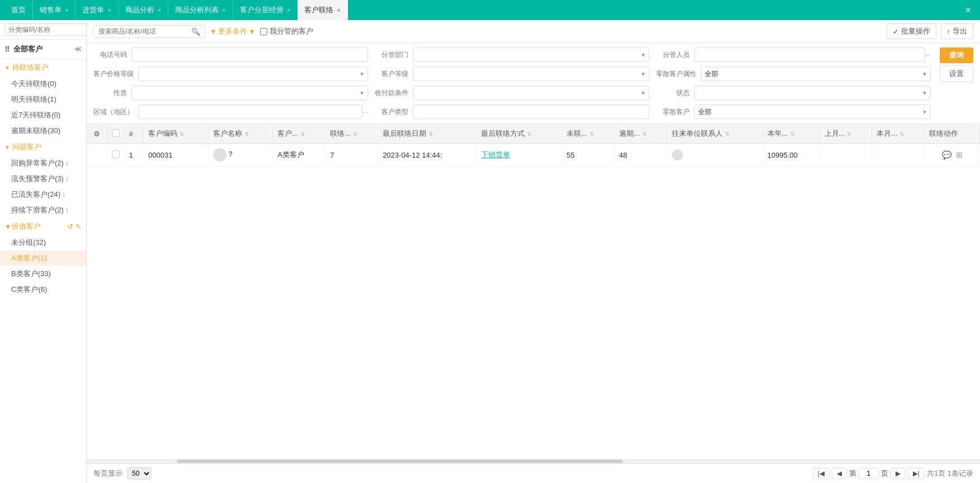  I want to click on th-check, so click(115, 134).